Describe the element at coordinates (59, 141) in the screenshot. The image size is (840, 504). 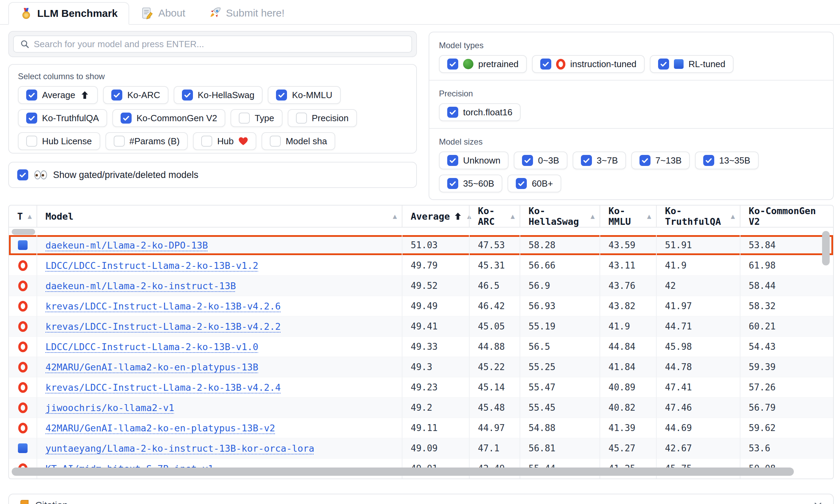
I see `checkbox-pill-hub-license: Hub License` at that location.